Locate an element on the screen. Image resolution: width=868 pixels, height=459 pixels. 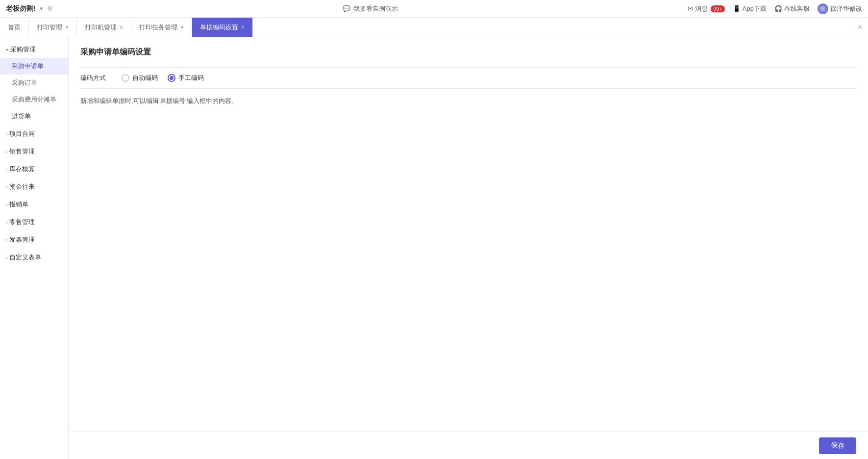
sidebar-group-purchase-label: 采购管理 is located at coordinates (23, 50).